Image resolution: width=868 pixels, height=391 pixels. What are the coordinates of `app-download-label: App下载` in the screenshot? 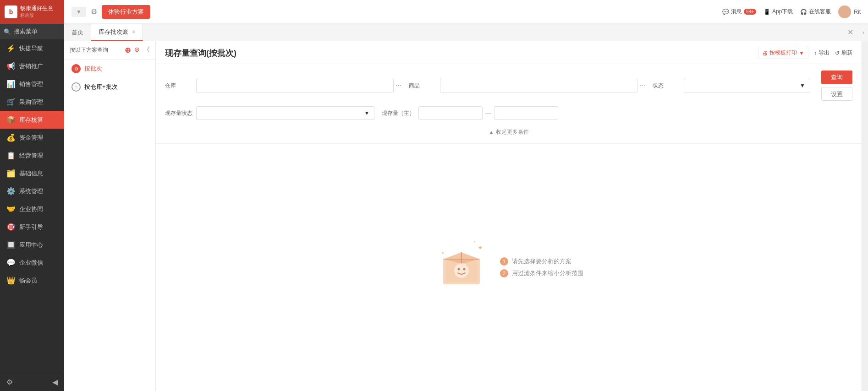 It's located at (783, 12).